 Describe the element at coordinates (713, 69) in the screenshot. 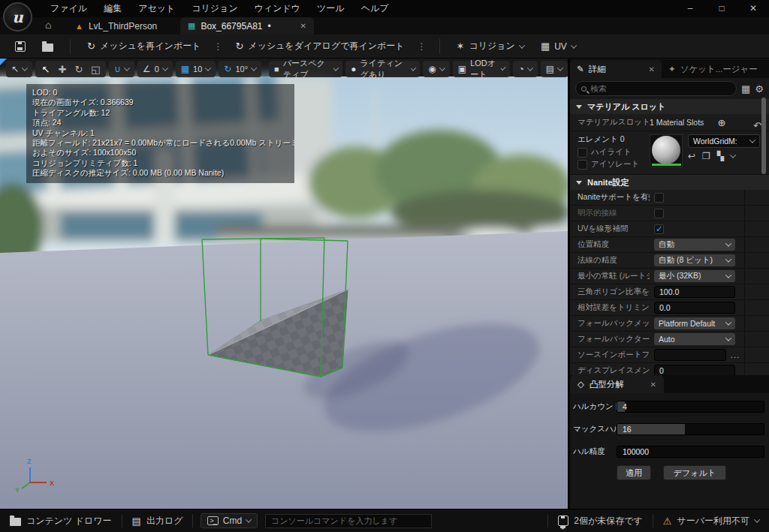

I see `tab-socket-manager: ✦ ソケット...ージャー` at that location.